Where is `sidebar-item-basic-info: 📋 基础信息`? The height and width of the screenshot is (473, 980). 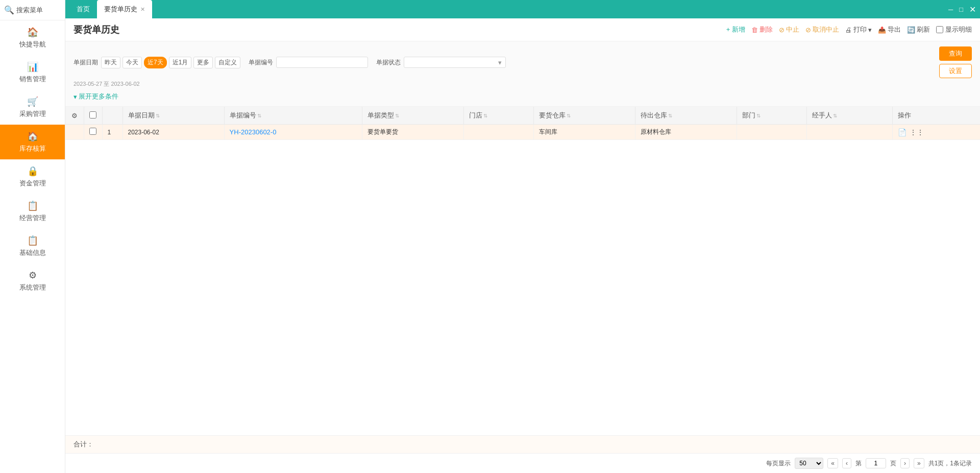
sidebar-item-basic-info: 📋 基础信息 is located at coordinates (33, 246).